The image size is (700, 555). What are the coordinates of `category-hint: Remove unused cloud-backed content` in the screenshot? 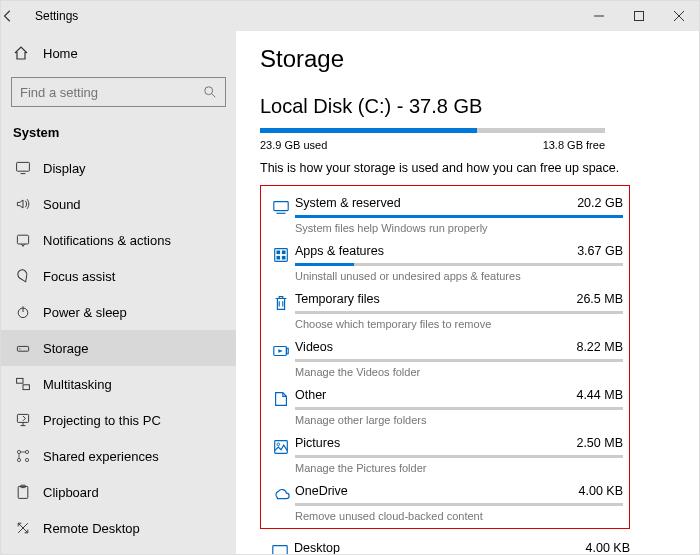 It's located at (459, 516).